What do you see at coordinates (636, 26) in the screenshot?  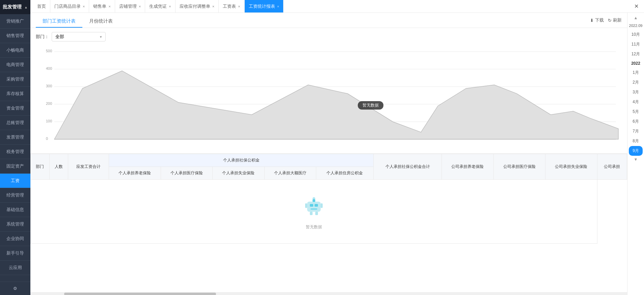 I see `timeline-year-label: 2022.09` at bounding box center [636, 26].